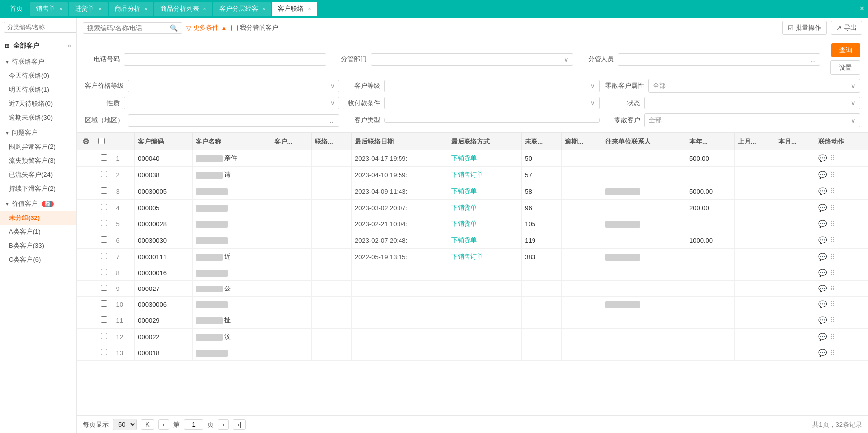 The height and width of the screenshot is (433, 868). I want to click on tab-product-analysis-list-close: ×, so click(204, 9).